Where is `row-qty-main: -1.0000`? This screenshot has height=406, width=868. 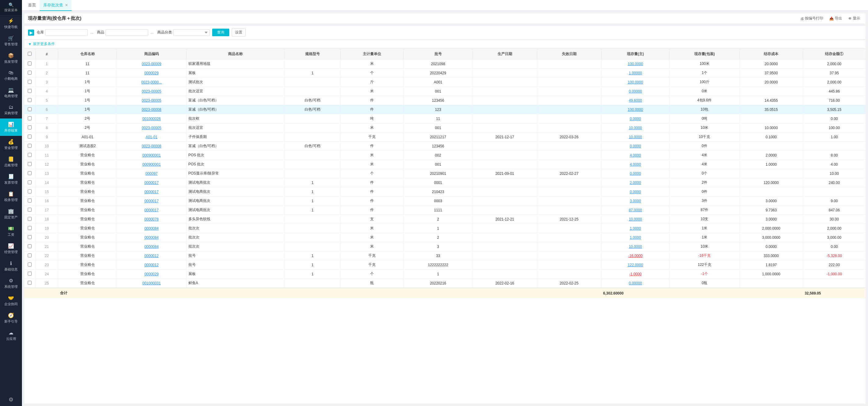 row-qty-main: -1.0000 is located at coordinates (635, 274).